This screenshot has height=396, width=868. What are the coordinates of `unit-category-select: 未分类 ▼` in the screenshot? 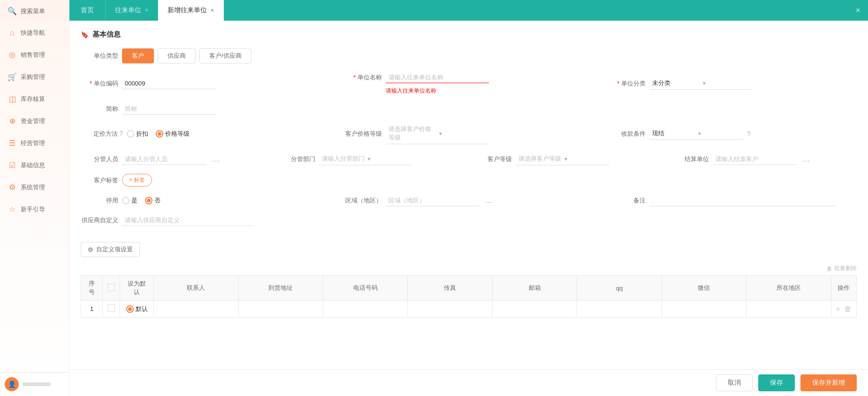 It's located at (701, 84).